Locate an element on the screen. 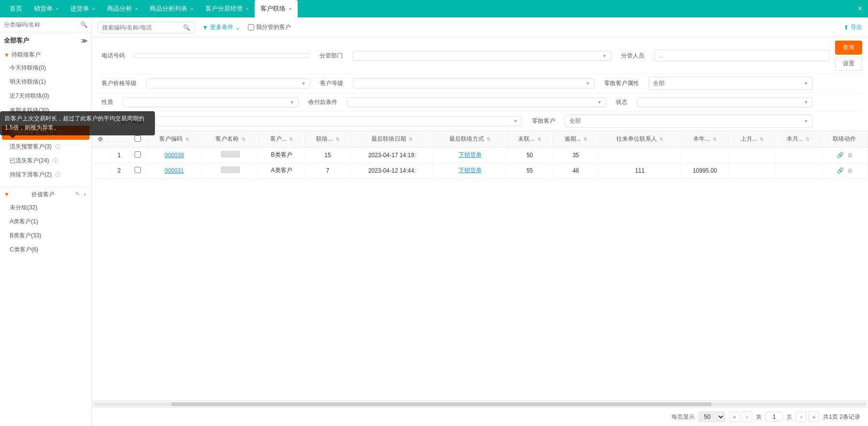 The image size is (868, 426). col-actions: 联络动作 is located at coordinates (844, 139).